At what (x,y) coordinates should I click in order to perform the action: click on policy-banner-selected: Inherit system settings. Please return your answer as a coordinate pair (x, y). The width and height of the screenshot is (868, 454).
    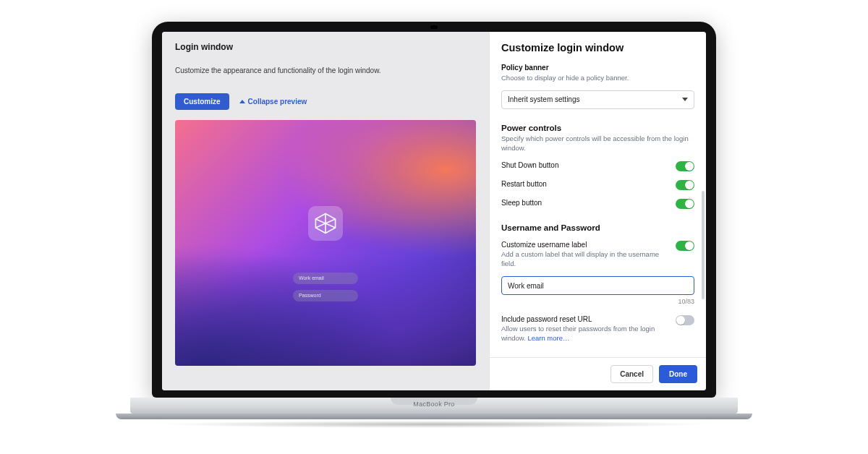
    Looking at the image, I should click on (544, 100).